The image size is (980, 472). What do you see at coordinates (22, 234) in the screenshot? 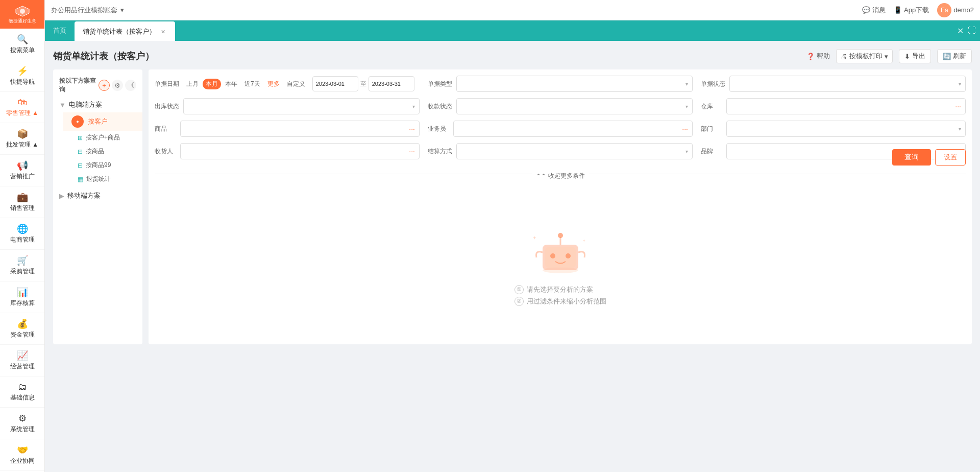
I see `sidebar-item-ecommerce: 🌐 电商管理` at bounding box center [22, 234].